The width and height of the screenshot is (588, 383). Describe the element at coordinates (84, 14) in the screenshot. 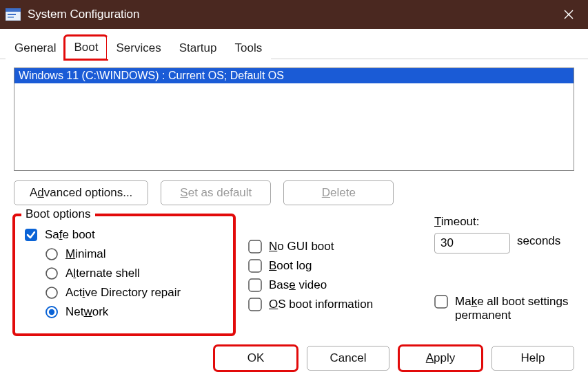

I see `window-title: System Configuration` at that location.